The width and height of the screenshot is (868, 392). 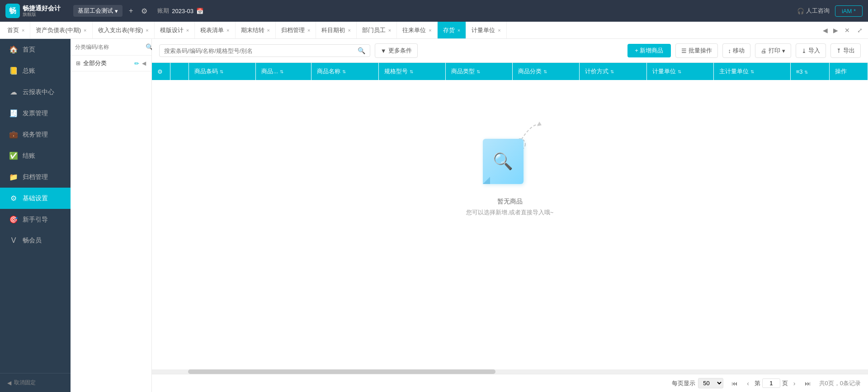 What do you see at coordinates (296, 30) in the screenshot?
I see `tab-----: 归档管理×` at bounding box center [296, 30].